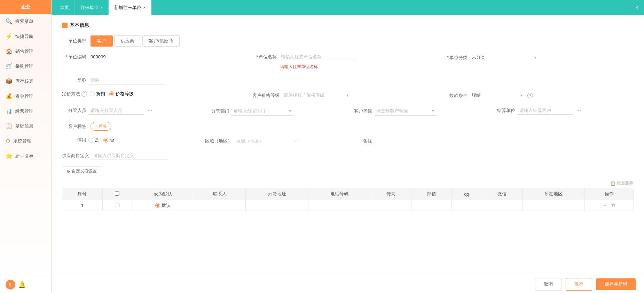 The image size is (644, 293). Describe the element at coordinates (316, 95) in the screenshot. I see `customer-price-level-select: 请选择客户价格等级 ▼` at that location.